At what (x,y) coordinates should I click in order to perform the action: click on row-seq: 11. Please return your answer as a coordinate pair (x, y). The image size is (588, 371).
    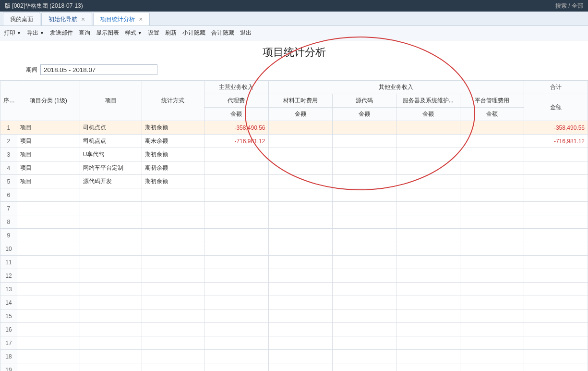
    Looking at the image, I should click on (9, 262).